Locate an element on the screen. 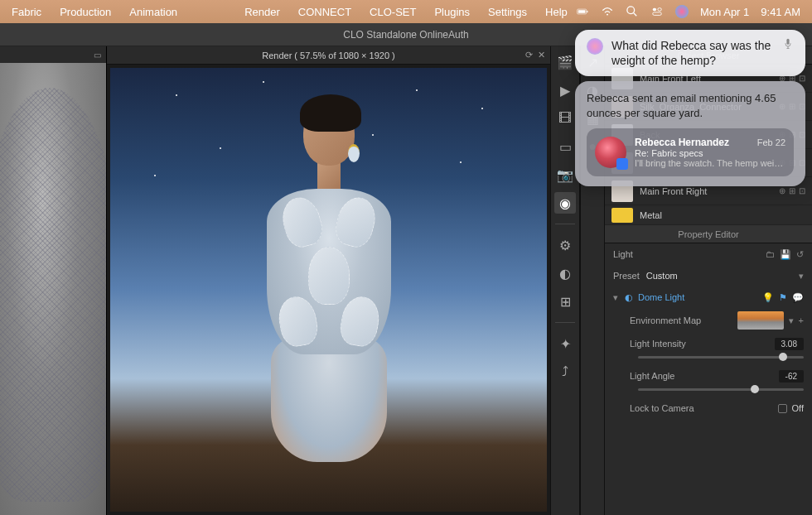 This screenshot has width=812, height=515. tool-play: ▶ is located at coordinates (565, 90).